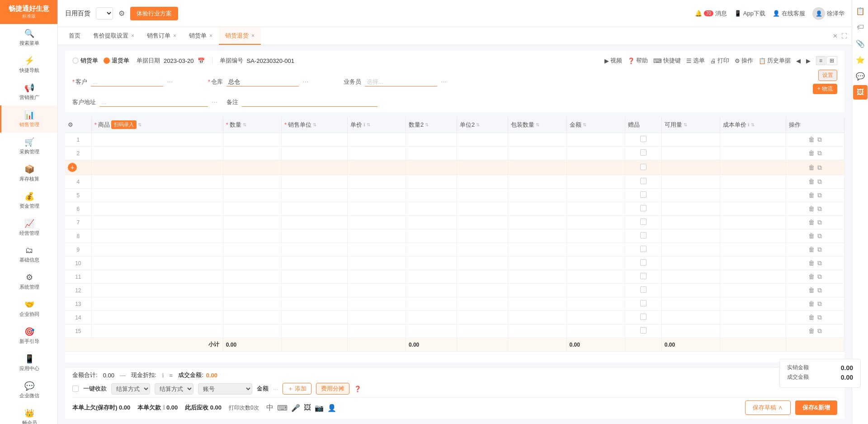 Image resolution: width=868 pixels, height=424 pixels. Describe the element at coordinates (613, 61) in the screenshot. I see `video-btn: ▶ 视频` at that location.